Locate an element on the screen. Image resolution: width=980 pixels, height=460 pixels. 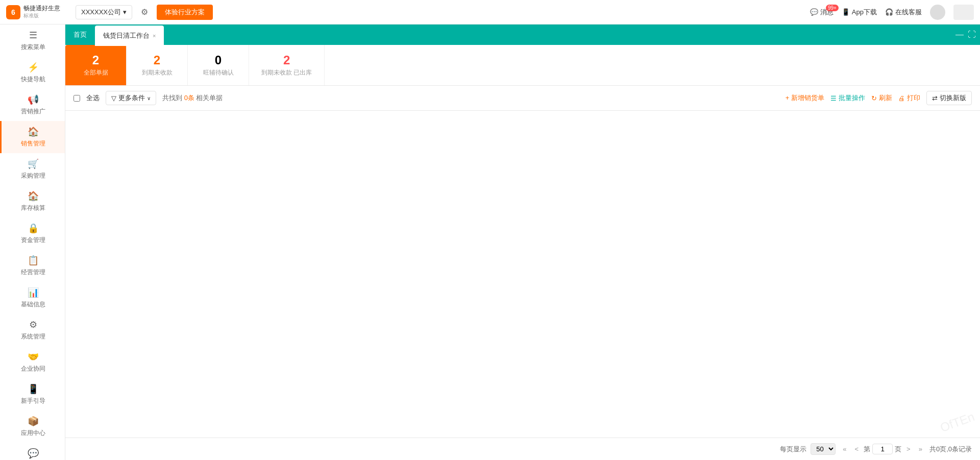
purchase-icon: 🛒 is located at coordinates (33, 164).